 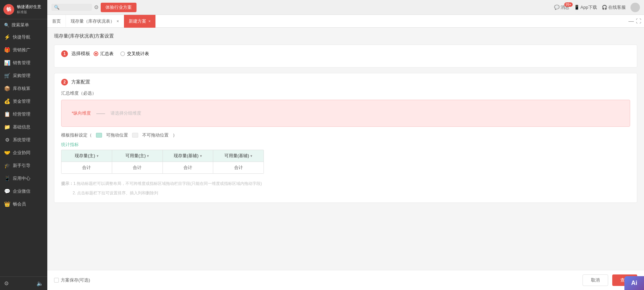 I want to click on template-radio-group: 汇总表 交叉统计表, so click(x=121, y=54).